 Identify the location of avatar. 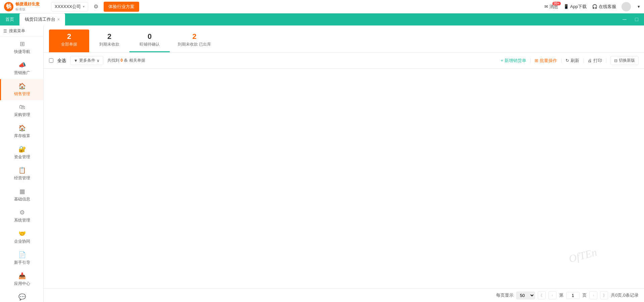
(626, 7).